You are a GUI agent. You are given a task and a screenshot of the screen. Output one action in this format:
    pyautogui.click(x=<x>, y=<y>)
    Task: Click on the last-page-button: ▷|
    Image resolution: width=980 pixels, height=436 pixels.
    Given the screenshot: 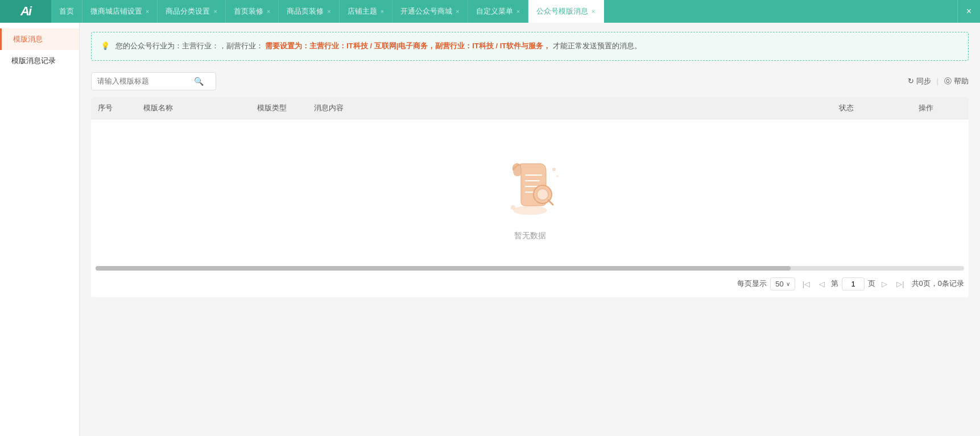 What is the action you would take?
    pyautogui.click(x=900, y=284)
    